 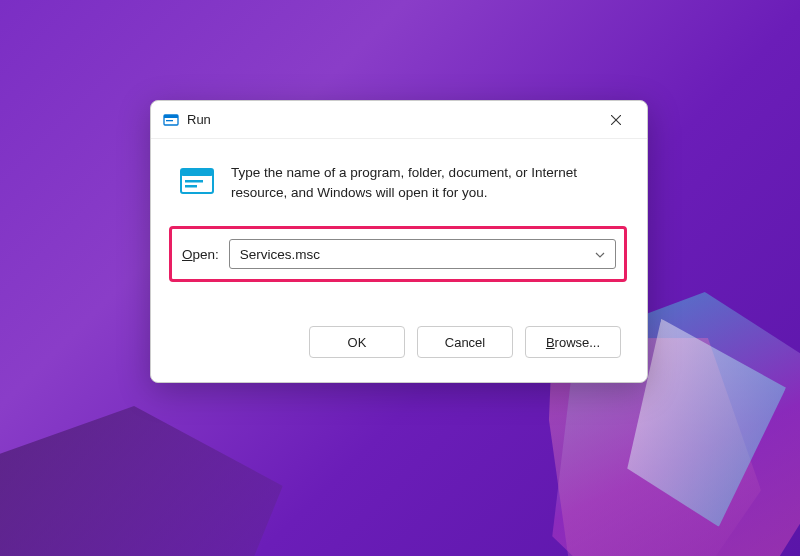 I want to click on cancel-button: Cancel, so click(x=465, y=342).